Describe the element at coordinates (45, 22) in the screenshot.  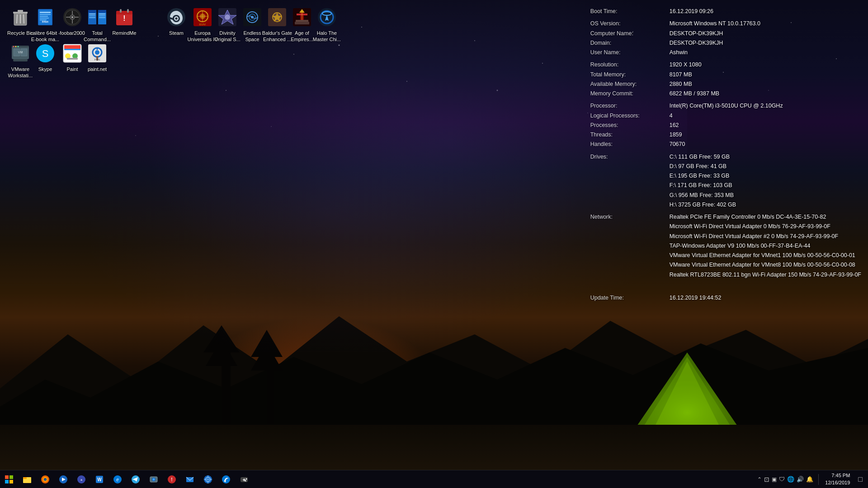
I see `svg-text: 64bit` at that location.